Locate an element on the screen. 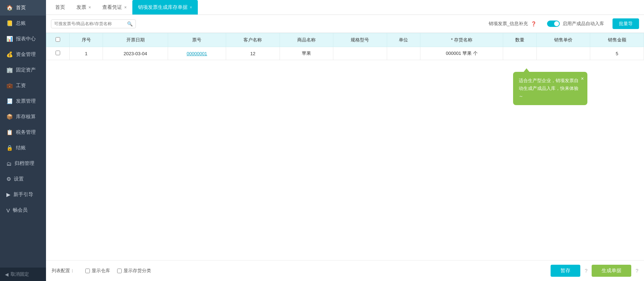 The height and width of the screenshot is (281, 644). sidebar-icon-guide: ▶ is located at coordinates (8, 195).